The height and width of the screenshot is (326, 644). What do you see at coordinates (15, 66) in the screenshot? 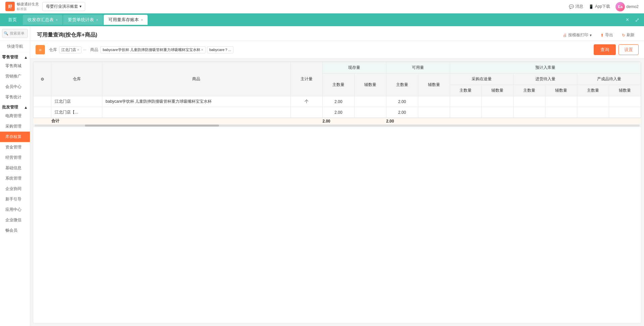
I see `sidebar-item-retail-mall: 零售商城` at bounding box center [15, 66].